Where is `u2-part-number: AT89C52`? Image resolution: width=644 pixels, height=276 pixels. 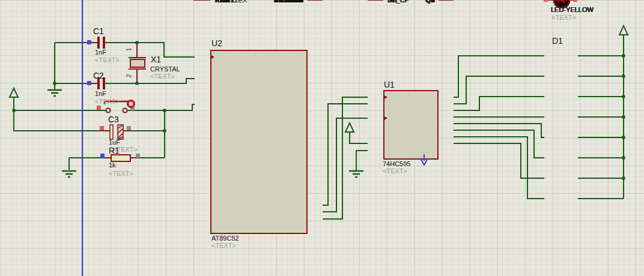
u2-part-number: AT89C52 is located at coordinates (225, 238).